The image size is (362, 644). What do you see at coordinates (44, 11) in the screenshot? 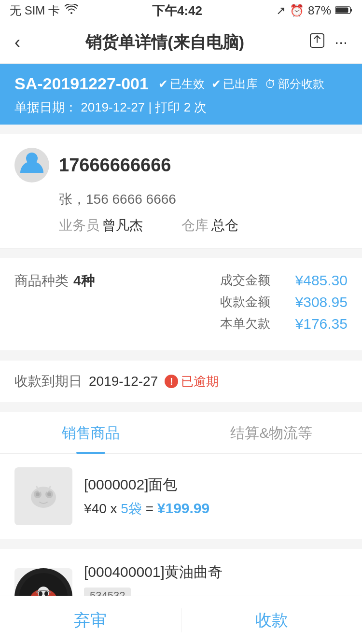
I see `status-carrier: 无 SIM 卡` at bounding box center [44, 11].